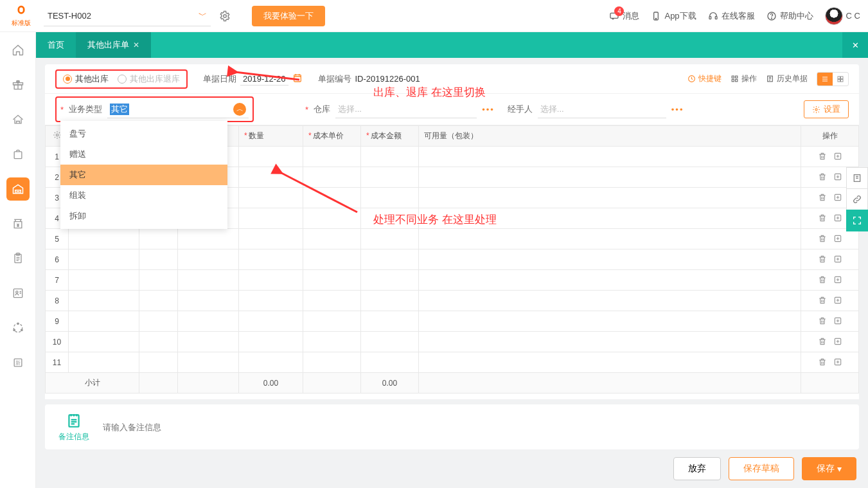 The width and height of the screenshot is (868, 488). What do you see at coordinates (843, 16) in the screenshot?
I see `user-menu: C C` at bounding box center [843, 16].